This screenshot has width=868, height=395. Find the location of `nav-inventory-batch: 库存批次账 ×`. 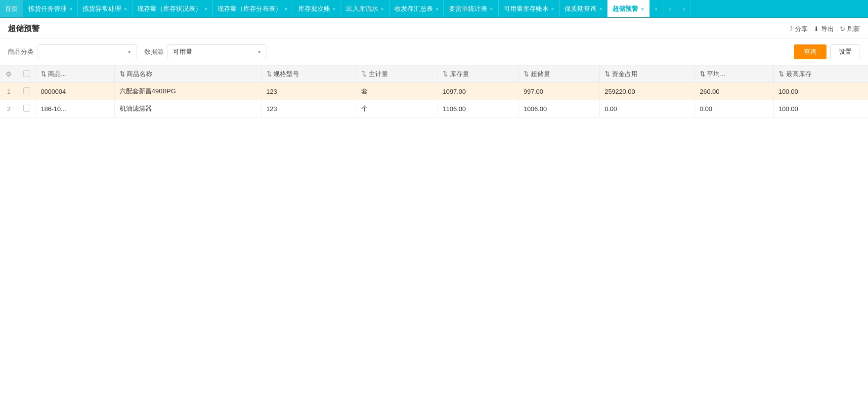

nav-inventory-batch: 库存批次账 × is located at coordinates (317, 9).